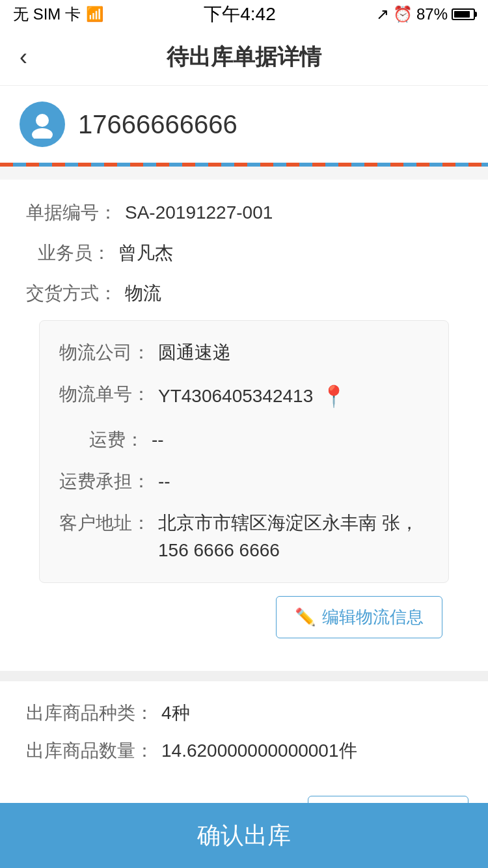  What do you see at coordinates (244, 617) in the screenshot?
I see `edit-btn-wrap: ✏️ 编辑物流信息` at bounding box center [244, 617].